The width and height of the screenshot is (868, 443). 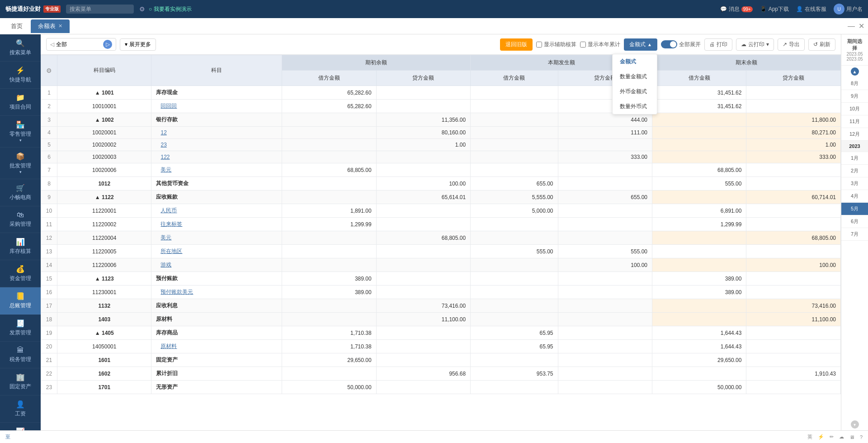 I want to click on return-old-btn: 退回旧版, so click(x=516, y=44).